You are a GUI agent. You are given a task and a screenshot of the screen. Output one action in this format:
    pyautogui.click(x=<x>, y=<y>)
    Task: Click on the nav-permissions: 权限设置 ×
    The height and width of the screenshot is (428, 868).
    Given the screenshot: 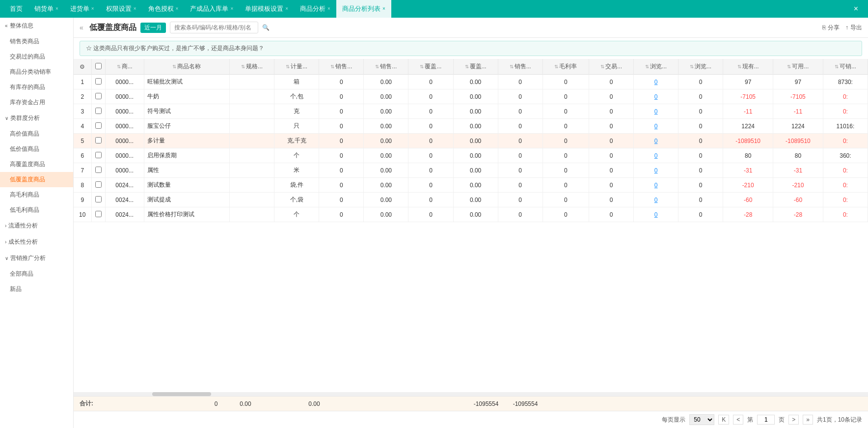 What is the action you would take?
    pyautogui.click(x=121, y=9)
    